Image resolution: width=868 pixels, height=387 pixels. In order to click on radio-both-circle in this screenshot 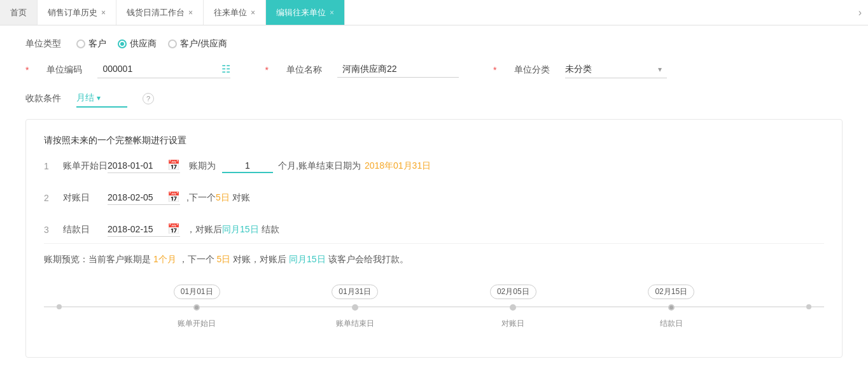, I will do `click(172, 44)`.